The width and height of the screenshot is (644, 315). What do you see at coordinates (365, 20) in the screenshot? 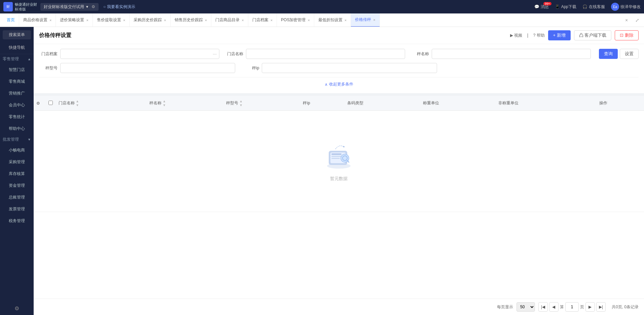
I see `tab-price-scale: 价格传秤 ×` at bounding box center [365, 20].